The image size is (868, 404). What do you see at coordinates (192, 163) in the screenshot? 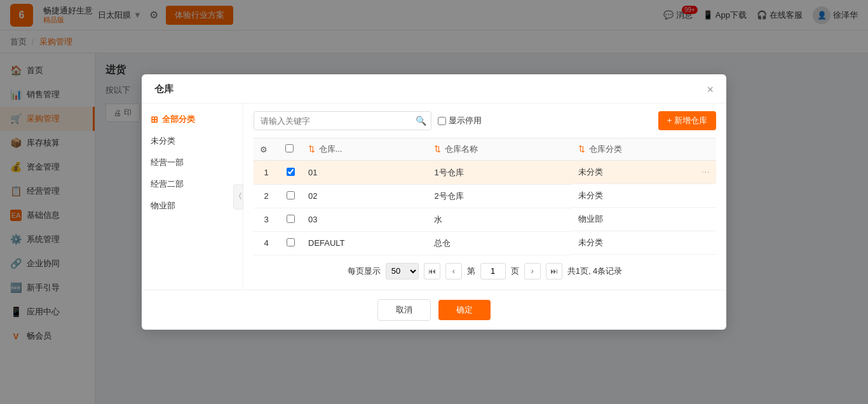
I see `category-item-operations1: 经营一部` at bounding box center [192, 163].